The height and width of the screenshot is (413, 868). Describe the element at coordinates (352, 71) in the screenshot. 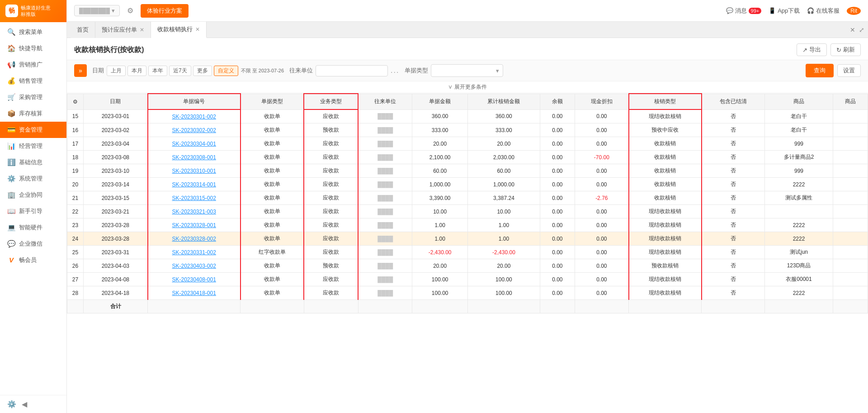

I see `filter-partner-input` at that location.